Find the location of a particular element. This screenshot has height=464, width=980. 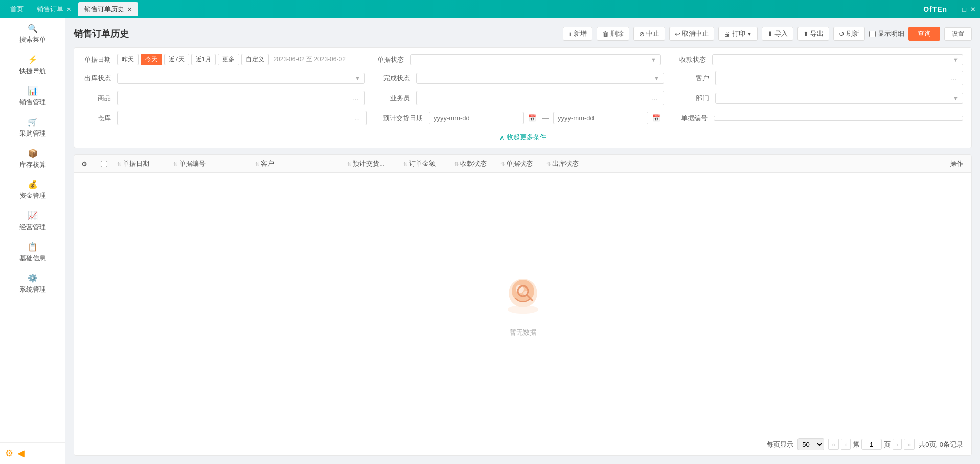

delivery-date-end-calendar-icon: 📅 is located at coordinates (656, 118).